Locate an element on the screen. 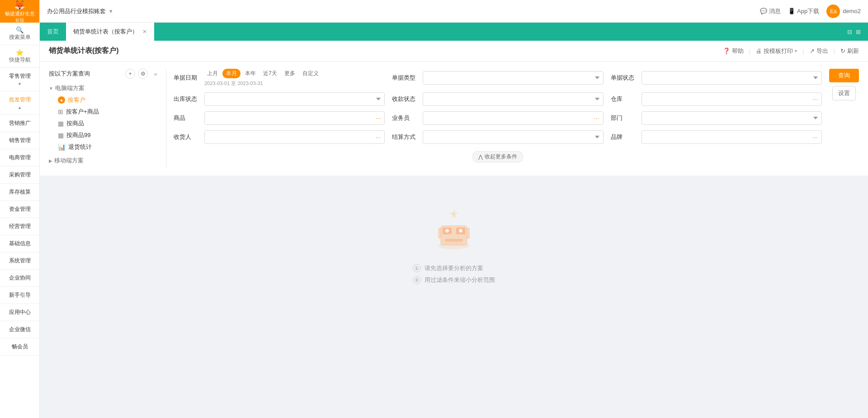  sidebar-item-ecommerce: 电商管理 is located at coordinates (20, 158).